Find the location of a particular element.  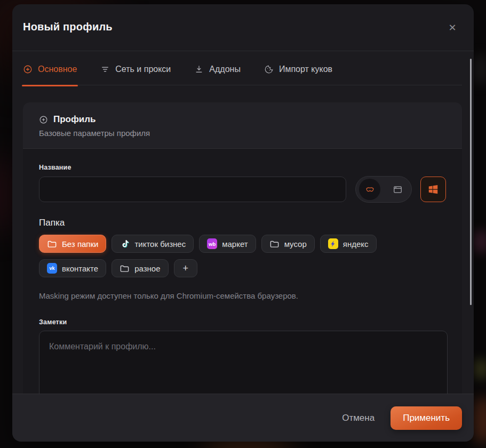

add-folder-button: + is located at coordinates (186, 268).